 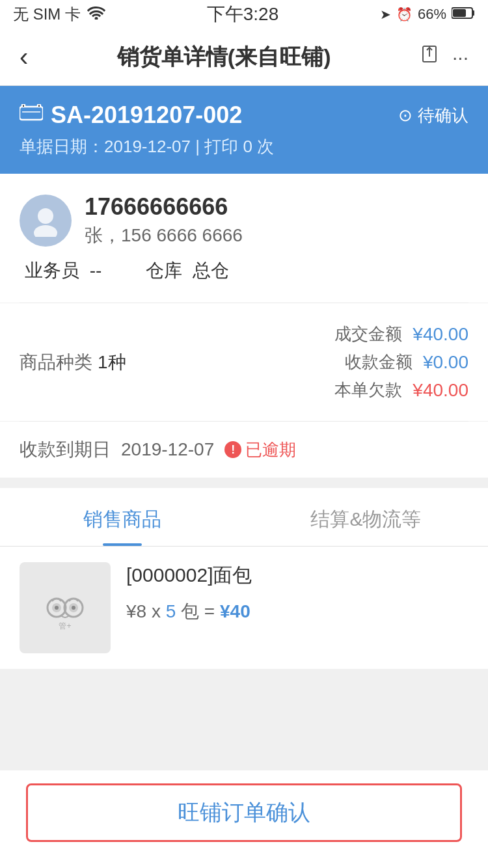 What do you see at coordinates (405, 14) in the screenshot?
I see `alarm-icon: ⏰` at bounding box center [405, 14].